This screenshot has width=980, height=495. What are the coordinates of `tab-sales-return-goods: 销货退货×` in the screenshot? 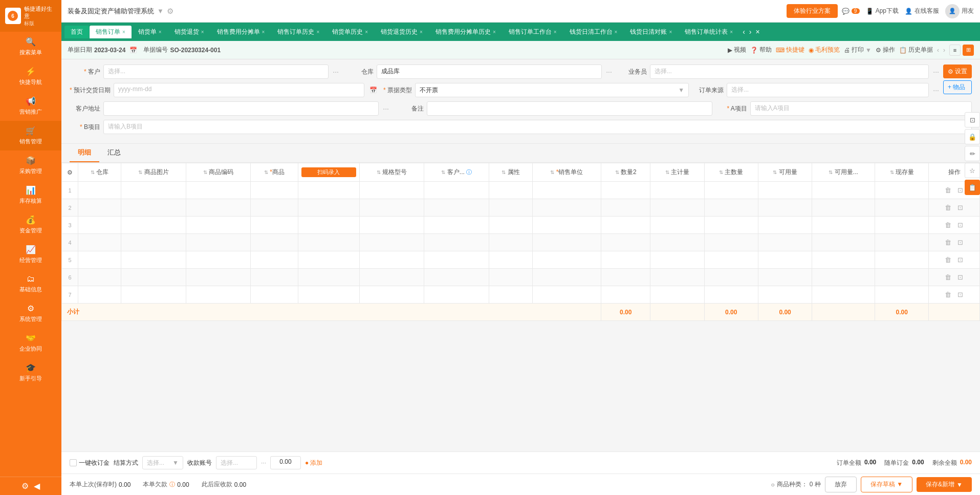 It's located at (189, 32).